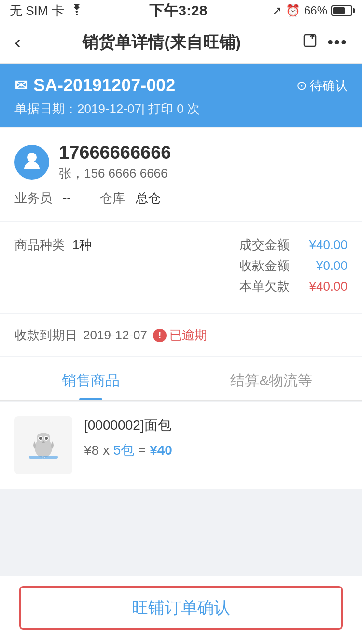 The image size is (362, 644). I want to click on customer-meta: 业务员 -- 仓库 总仓, so click(181, 198).